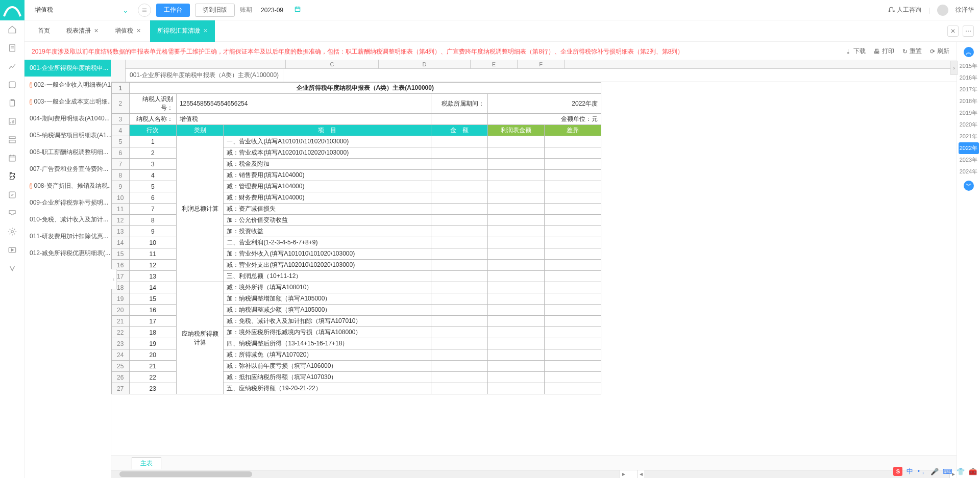 This screenshot has width=980, height=478. Describe the element at coordinates (973, 471) in the screenshot. I see `ime-toolbox-icon: 🧰` at that location.